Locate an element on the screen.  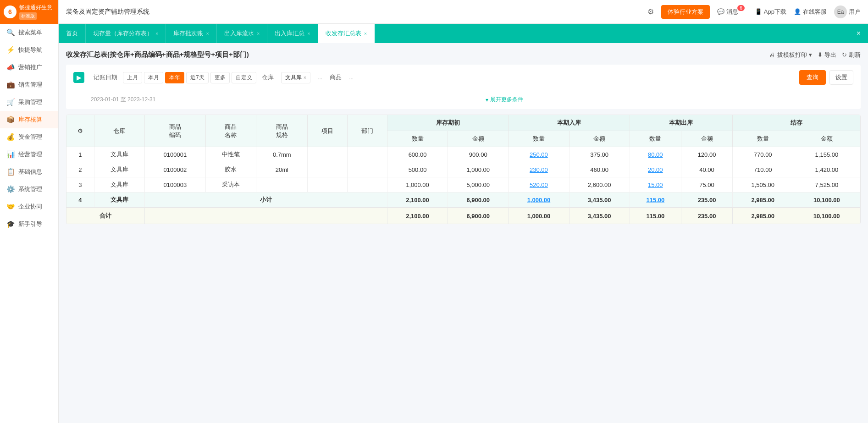
cell-out-qty: 15.00 is located at coordinates (655, 185).